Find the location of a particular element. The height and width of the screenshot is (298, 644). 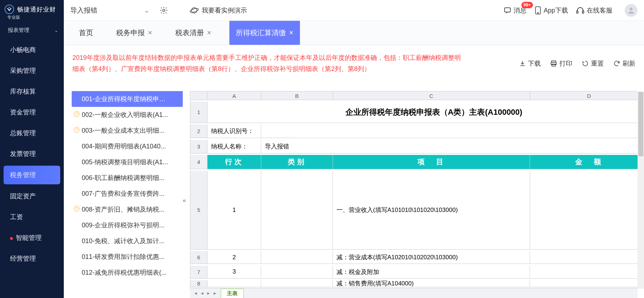

chevron-down-icon: ⌄ is located at coordinates (147, 10).